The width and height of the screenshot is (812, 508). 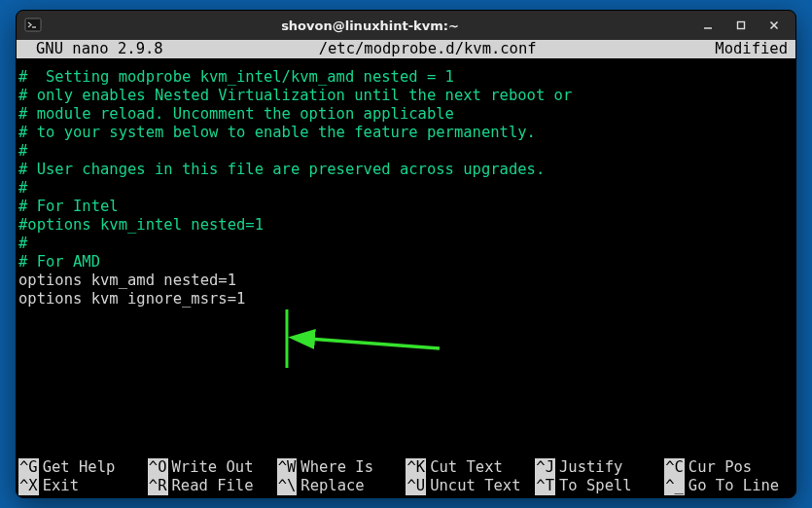 I want to click on shortcut-label: Go To Line, so click(x=731, y=487).